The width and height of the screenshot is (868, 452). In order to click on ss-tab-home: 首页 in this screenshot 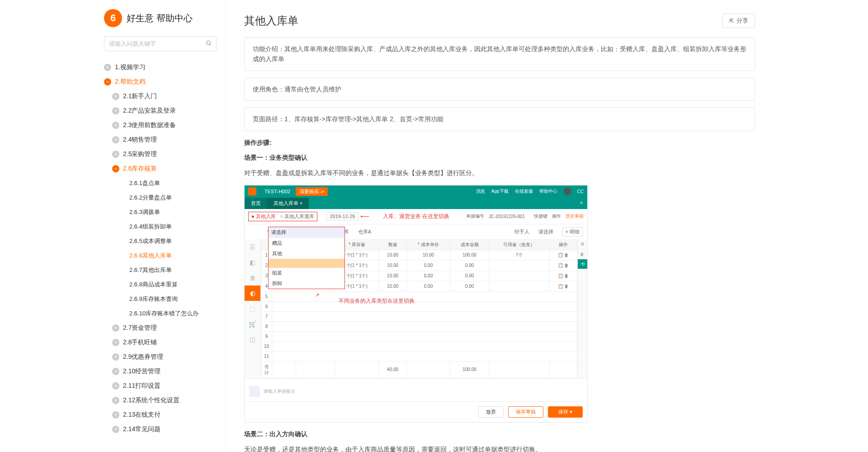, I will do `click(256, 204)`.